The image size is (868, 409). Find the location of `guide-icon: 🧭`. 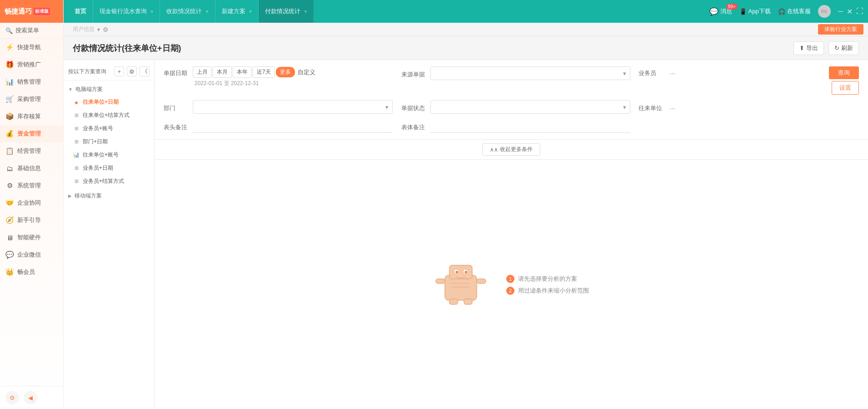

guide-icon: 🧭 is located at coordinates (10, 220).